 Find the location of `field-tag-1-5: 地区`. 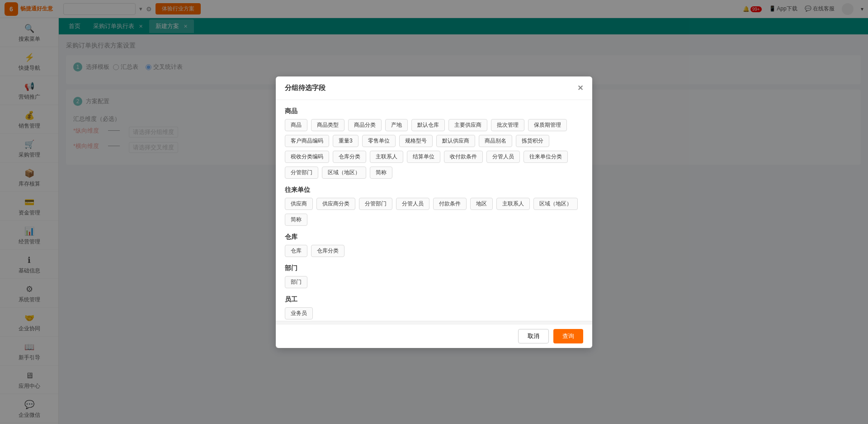

field-tag-1-5: 地区 is located at coordinates (481, 204).